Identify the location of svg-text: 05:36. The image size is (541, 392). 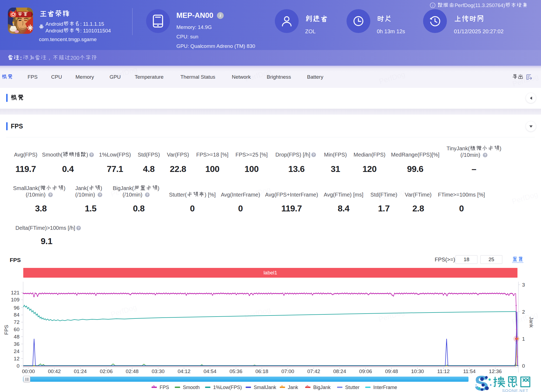
(236, 371).